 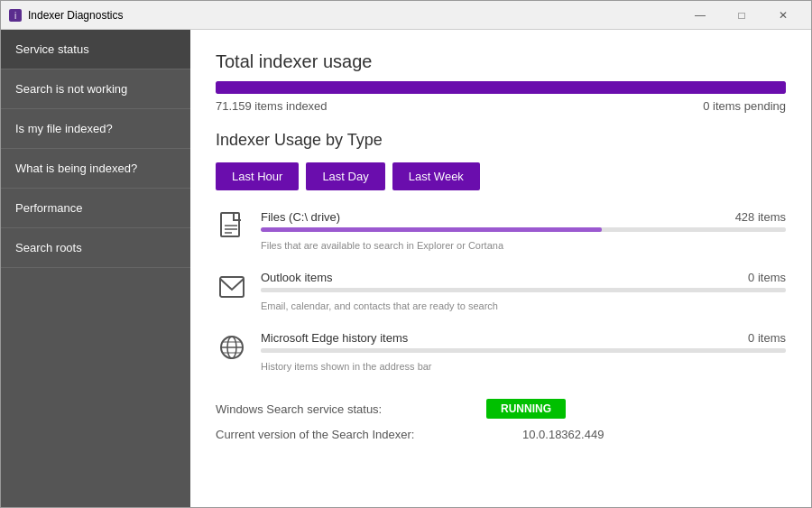 What do you see at coordinates (232, 287) in the screenshot?
I see `mail-icon` at bounding box center [232, 287].